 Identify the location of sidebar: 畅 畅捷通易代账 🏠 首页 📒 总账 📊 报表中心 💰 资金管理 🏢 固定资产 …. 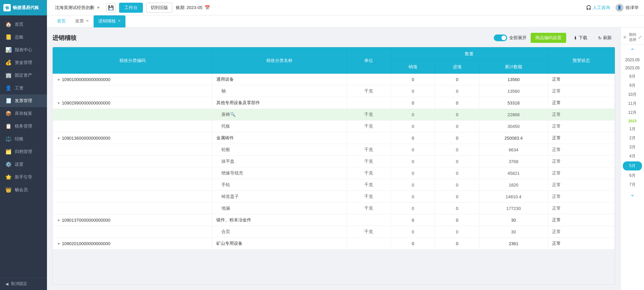
(23, 145).